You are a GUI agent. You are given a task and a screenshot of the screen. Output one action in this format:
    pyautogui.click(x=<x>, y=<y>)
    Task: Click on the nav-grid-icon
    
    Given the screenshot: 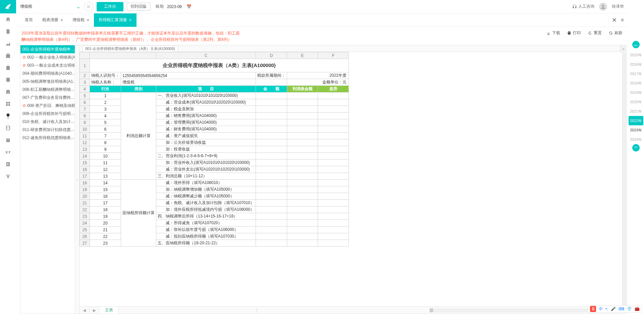 What is the action you would take?
    pyautogui.click(x=8, y=104)
    